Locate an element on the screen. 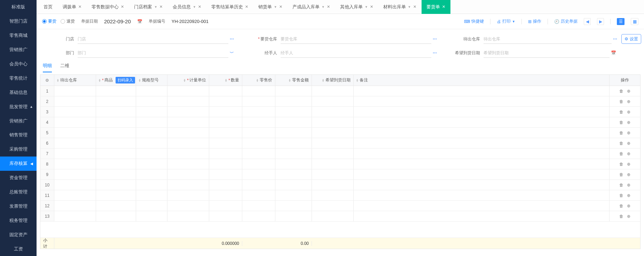  radio-return: 退货 is located at coordinates (68, 22).